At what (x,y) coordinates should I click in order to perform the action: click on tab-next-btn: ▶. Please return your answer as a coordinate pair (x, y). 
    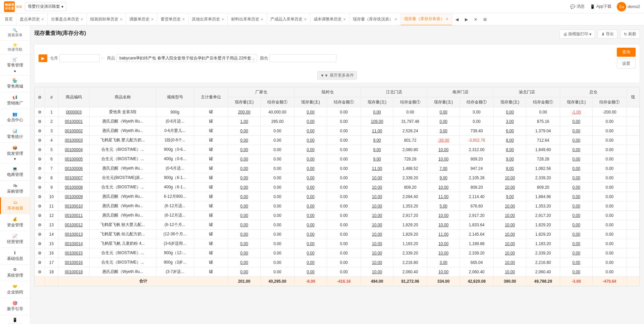
    Looking at the image, I should click on (466, 19).